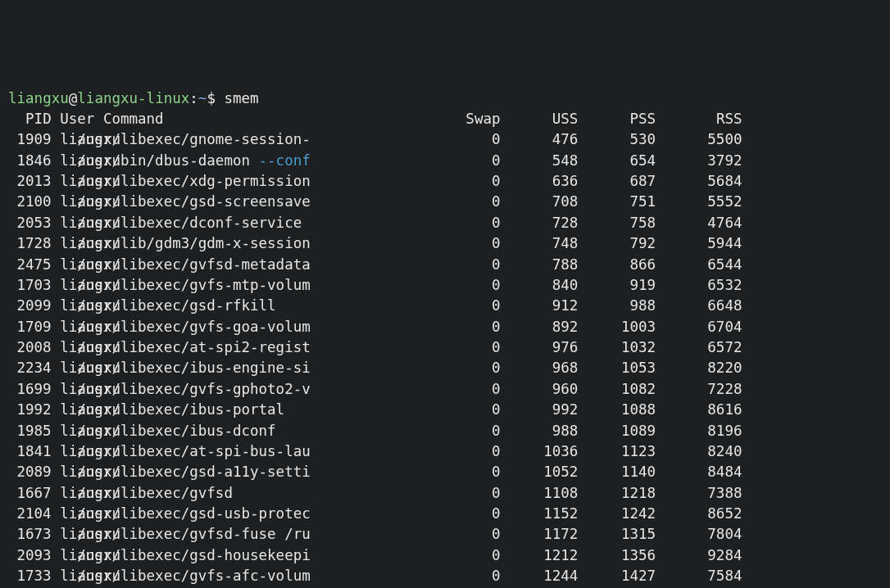 This screenshot has width=890, height=588. Describe the element at coordinates (233, 161) in the screenshot. I see `cell-command: /usr/bin/dbus-daemon --conf` at that location.